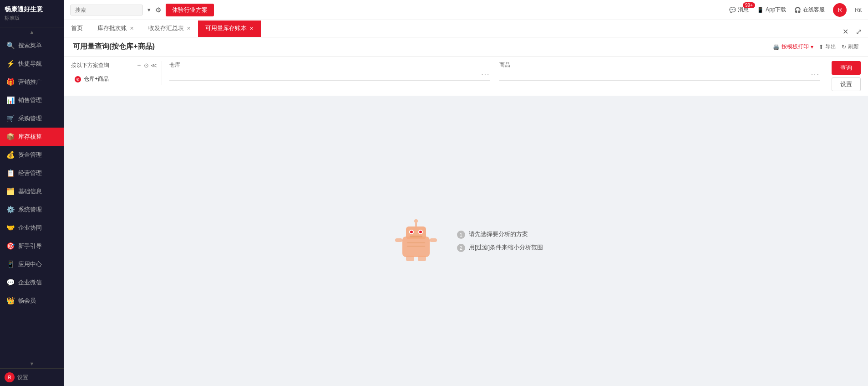  Describe the element at coordinates (809, 10) in the screenshot. I see `online-service-button: 🎧 在线客服` at that location.